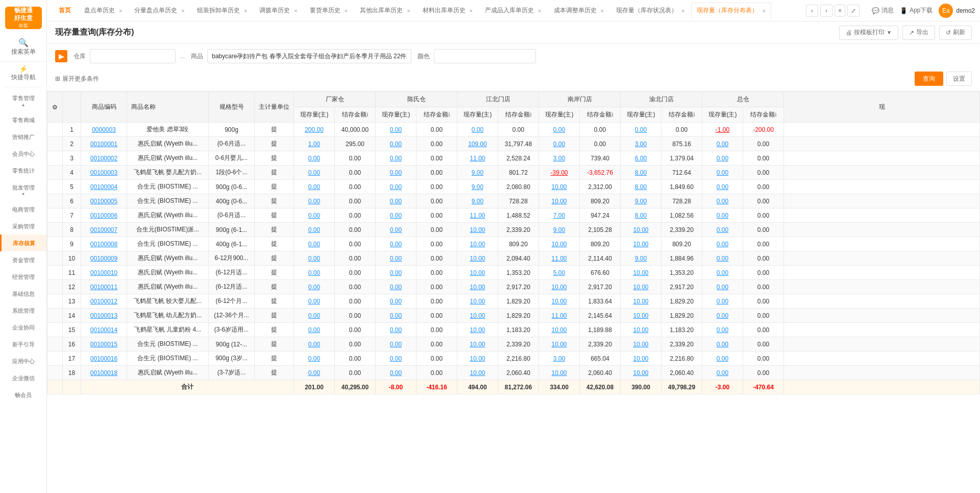  I want to click on index-column-header, so click(72, 107).